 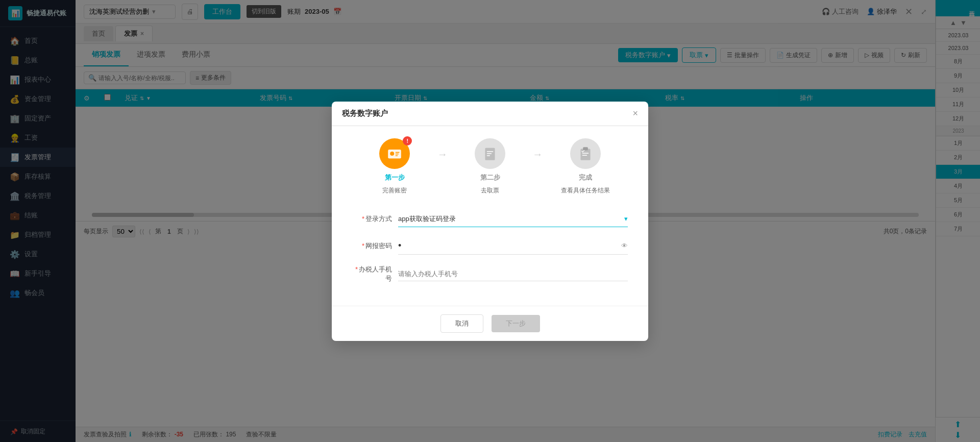 What do you see at coordinates (490, 114) in the screenshot?
I see `modal-header: 税务数字账户 ×` at bounding box center [490, 114].